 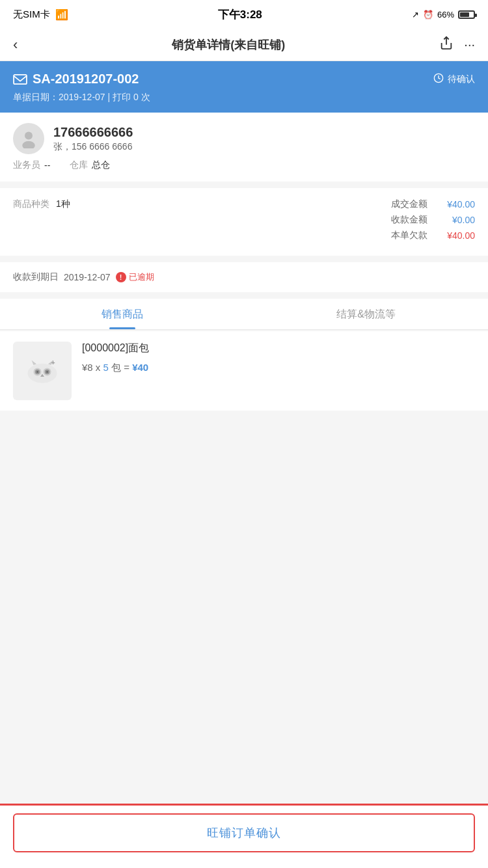 What do you see at coordinates (87, 277) in the screenshot?
I see `due-date: 2019-12-07` at bounding box center [87, 277].